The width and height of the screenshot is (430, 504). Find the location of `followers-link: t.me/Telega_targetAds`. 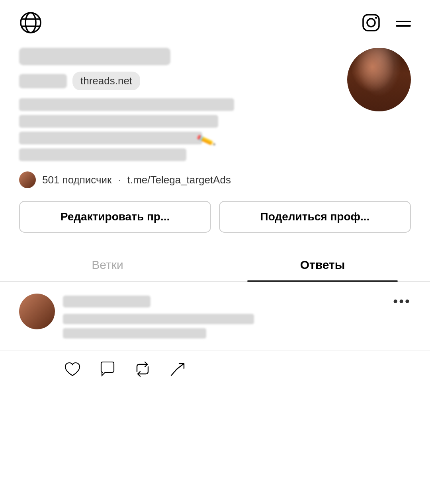

followers-link: t.me/Telega_targetAds is located at coordinates (179, 180).